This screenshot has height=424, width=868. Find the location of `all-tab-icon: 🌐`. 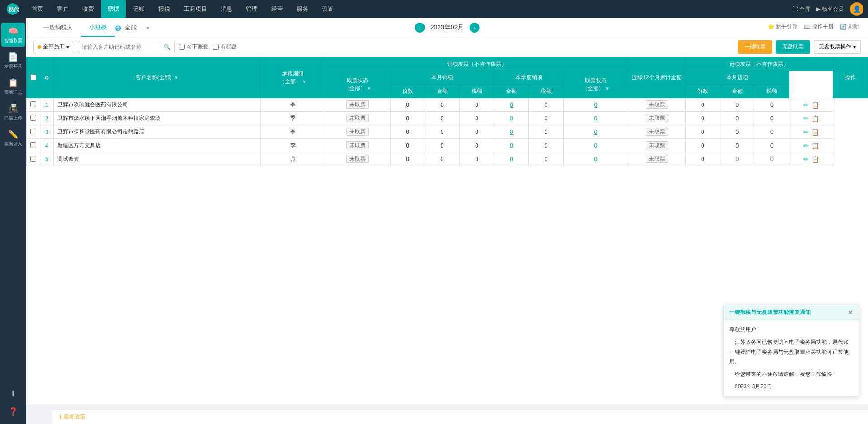

all-tab-icon: 🌐 is located at coordinates (118, 28).